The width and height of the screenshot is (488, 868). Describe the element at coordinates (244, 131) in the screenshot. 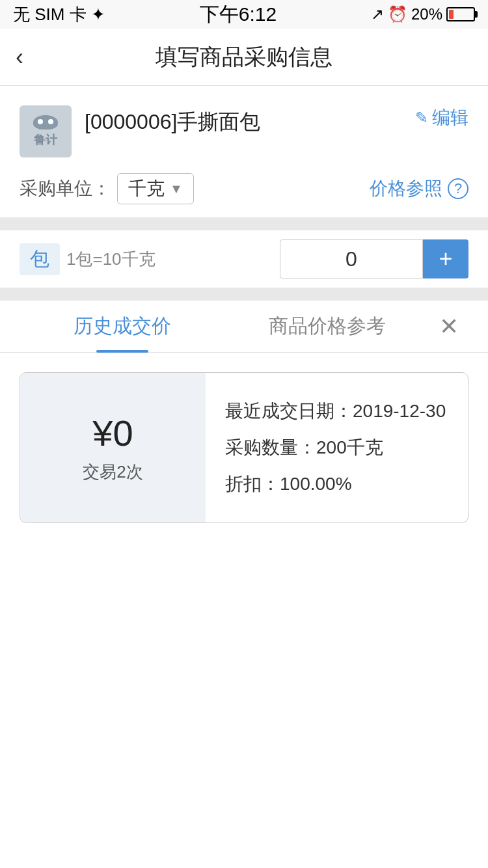

I see `product-top-row: 鲁计 [0000006]手撕面包 ✎ 编辑` at that location.